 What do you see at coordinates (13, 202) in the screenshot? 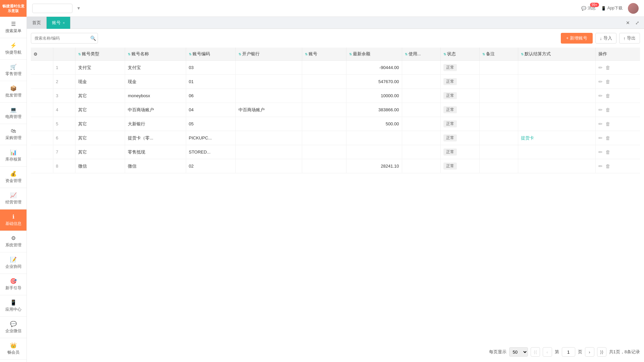
I see `sidebar-item-label: 经营管理` at bounding box center [13, 202].